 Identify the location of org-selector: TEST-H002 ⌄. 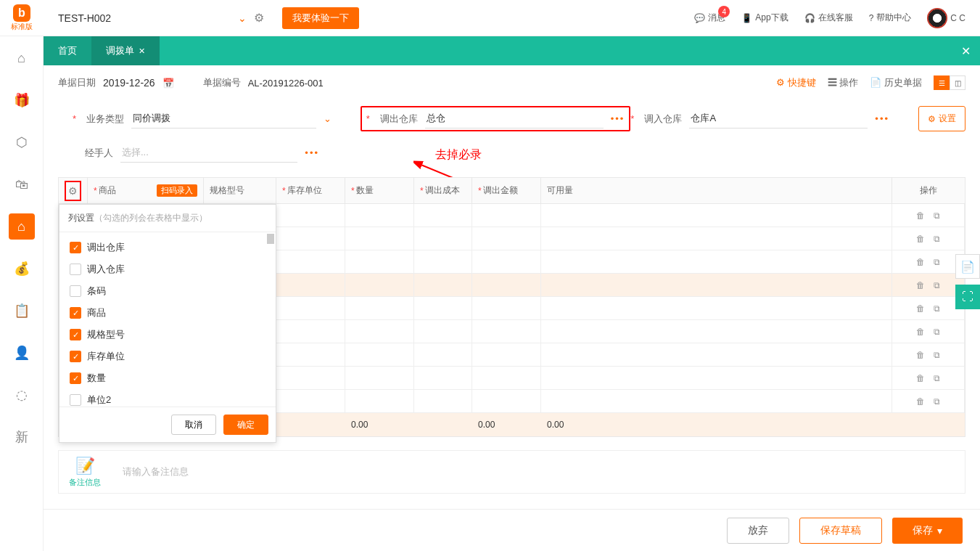
(152, 18).